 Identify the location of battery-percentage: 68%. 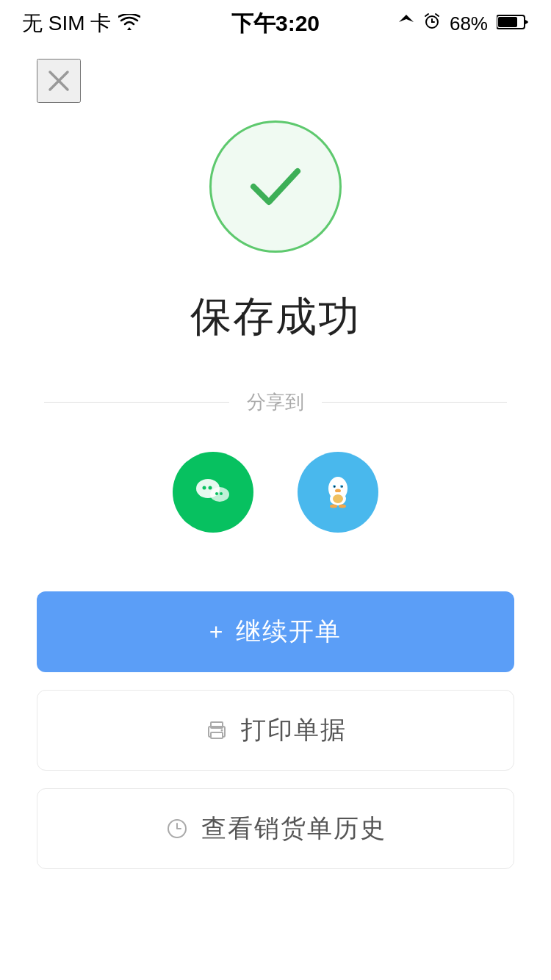
(469, 24).